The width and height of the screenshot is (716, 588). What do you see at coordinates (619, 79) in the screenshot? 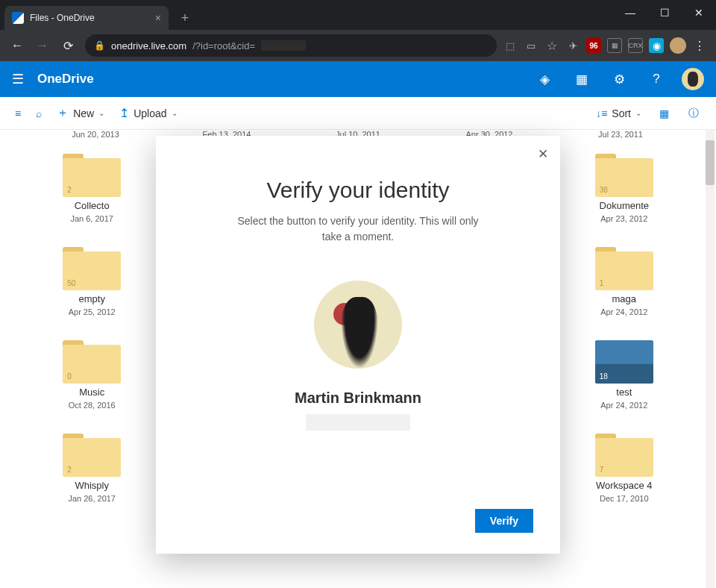
I see `settings-gear-icon: ⚙` at bounding box center [619, 79].